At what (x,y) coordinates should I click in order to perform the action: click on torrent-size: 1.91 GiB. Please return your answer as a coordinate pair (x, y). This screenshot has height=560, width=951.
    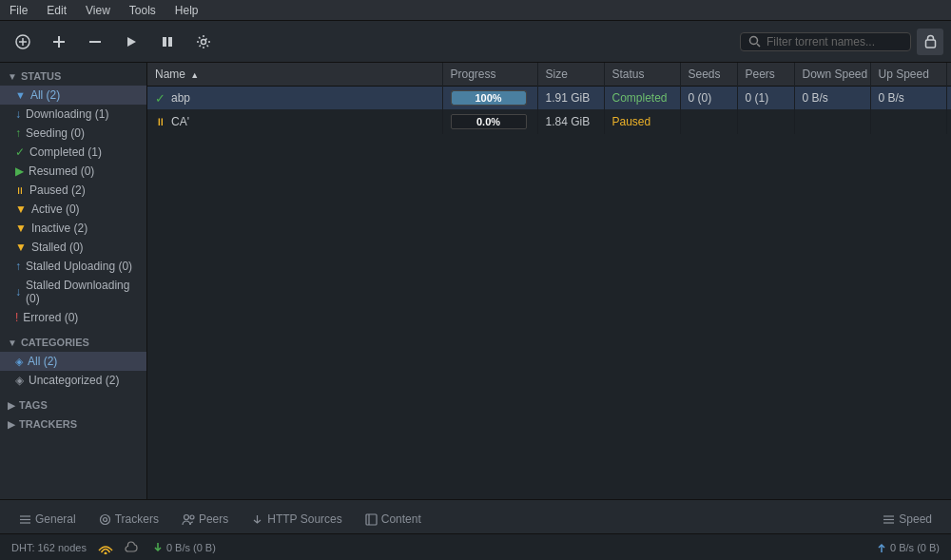
    Looking at the image, I should click on (571, 99).